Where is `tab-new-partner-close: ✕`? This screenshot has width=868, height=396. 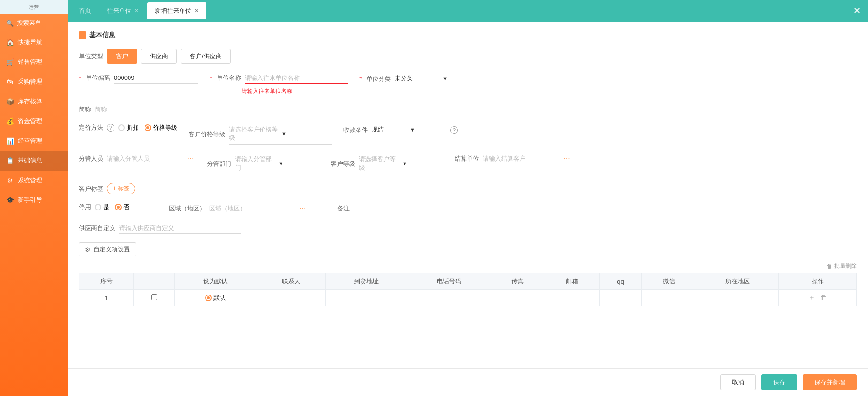 tab-new-partner-close: ✕ is located at coordinates (197, 11).